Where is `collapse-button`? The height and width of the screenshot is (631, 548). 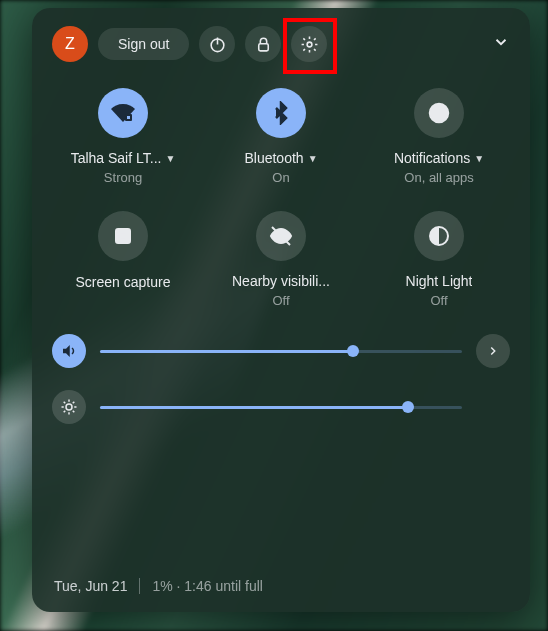 collapse-button is located at coordinates (501, 44).